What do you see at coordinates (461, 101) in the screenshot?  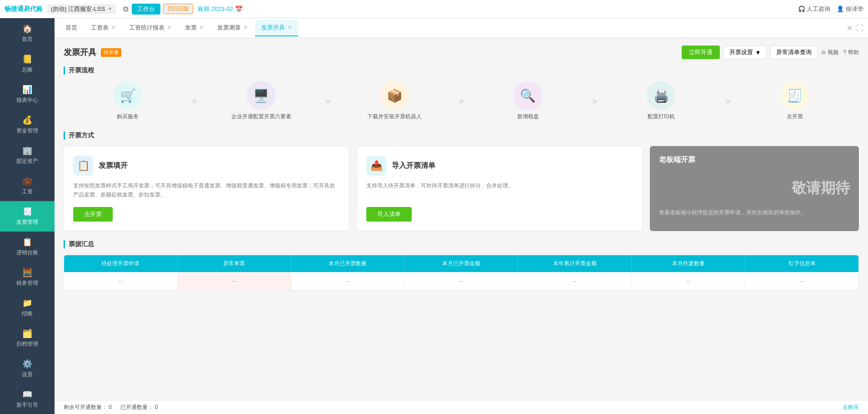 I see `process-steps: 🛒 购买服务 » 🖥️ 企业开通配置开票六要素 » 📦 下载并安装开票机器人 »…` at bounding box center [461, 101].